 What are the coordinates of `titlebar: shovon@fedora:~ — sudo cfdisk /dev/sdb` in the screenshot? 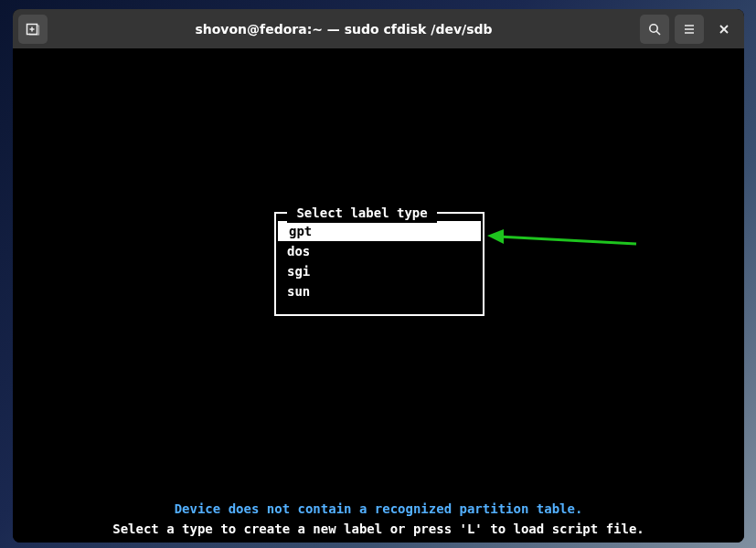 It's located at (378, 29).